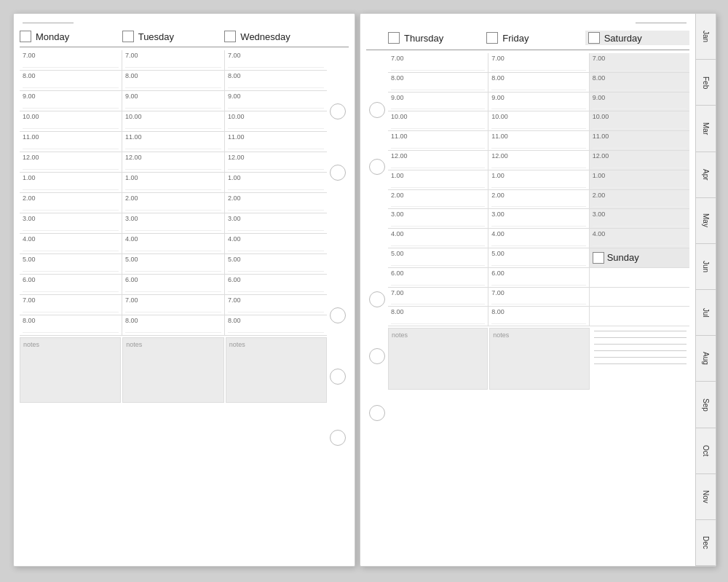 Image resolution: width=728 pixels, height=582 pixels. What do you see at coordinates (438, 121) in the screenshot?
I see `thu-1000: 10.00` at bounding box center [438, 121].